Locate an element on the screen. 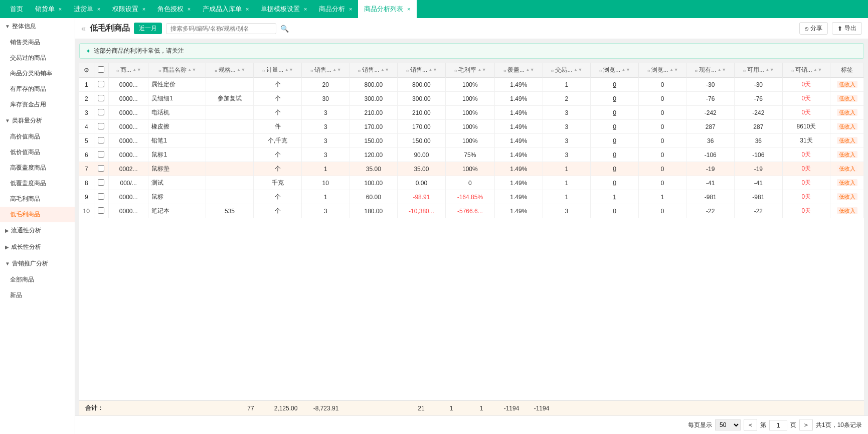  sidebar-item-low-coverage: 低覆盖度商品 is located at coordinates (37, 184).